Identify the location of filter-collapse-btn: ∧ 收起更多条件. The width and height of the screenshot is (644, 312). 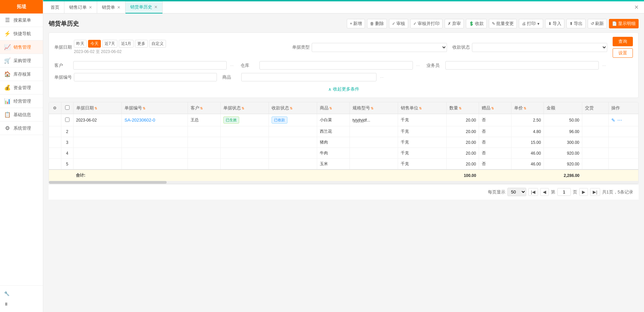
(343, 89).